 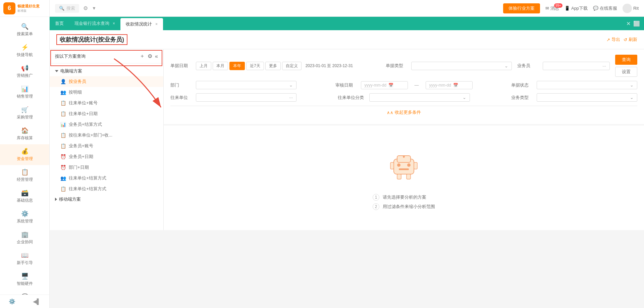 I want to click on voucher-type-label: 单据类型, so click(x=396, y=66).